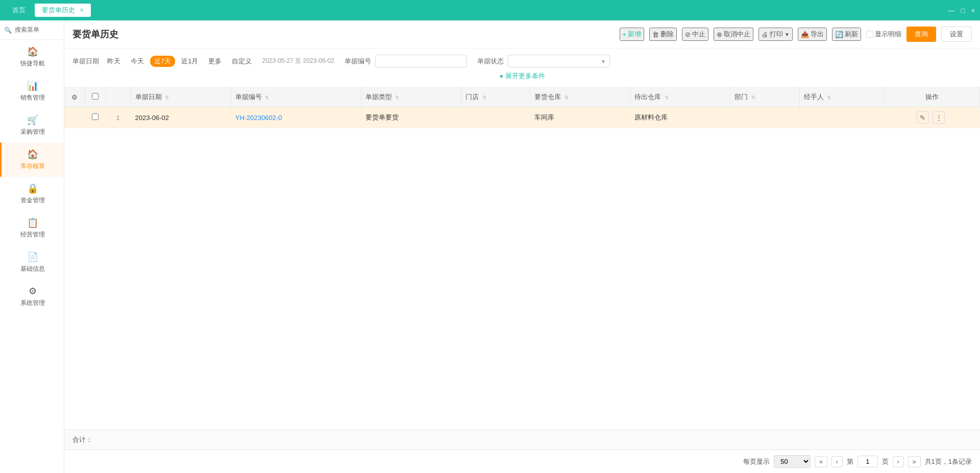 The image size is (980, 473). Describe the element at coordinates (267, 97) in the screenshot. I see `sort-docnum-icon: ⇅` at that location.